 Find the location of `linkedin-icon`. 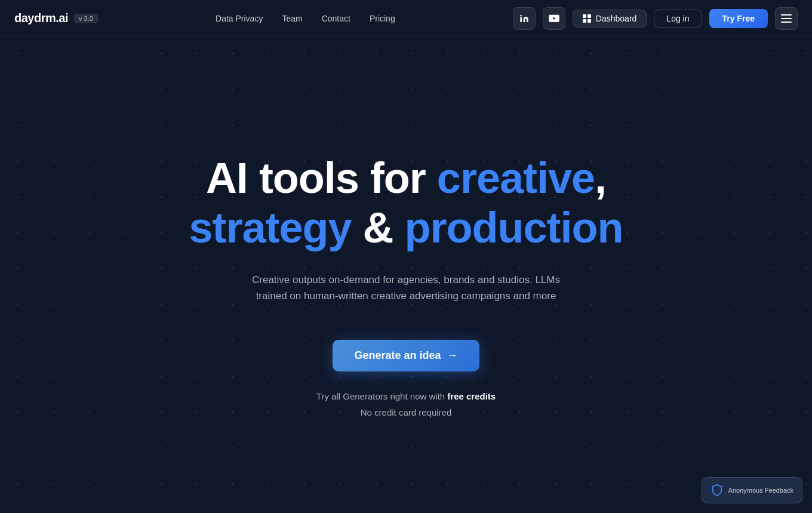

linkedin-icon is located at coordinates (524, 19).